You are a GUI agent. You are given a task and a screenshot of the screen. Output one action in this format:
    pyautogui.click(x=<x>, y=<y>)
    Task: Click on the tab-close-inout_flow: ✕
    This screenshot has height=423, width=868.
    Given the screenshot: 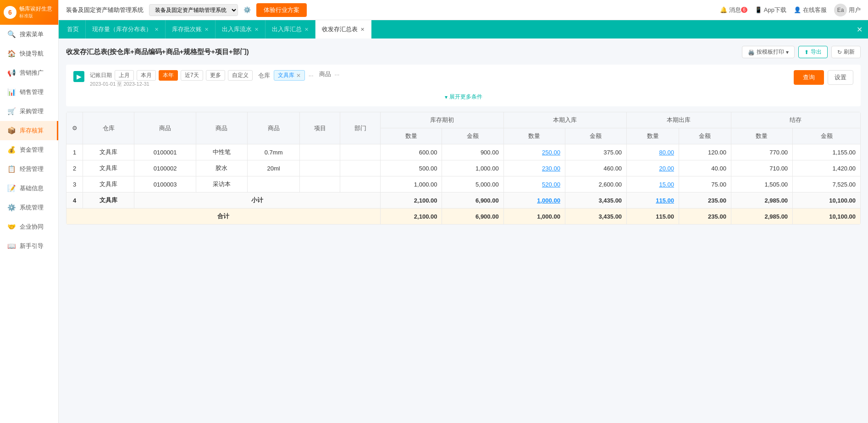 What is the action you would take?
    pyautogui.click(x=257, y=29)
    